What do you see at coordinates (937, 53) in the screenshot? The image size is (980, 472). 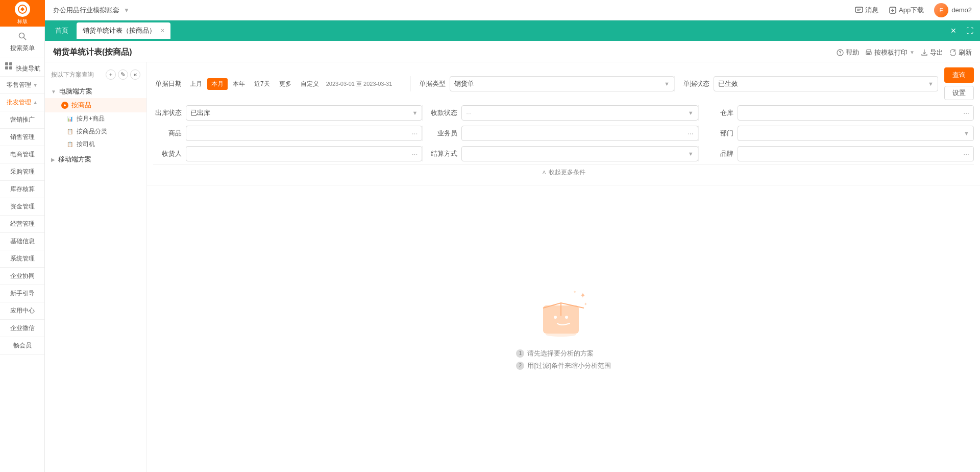 I see `export-label: 导出` at bounding box center [937, 53].